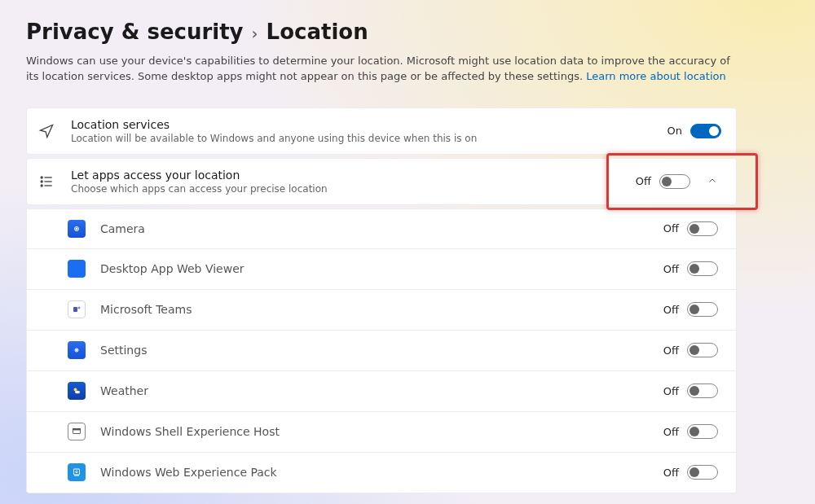 This screenshot has width=815, height=504. What do you see at coordinates (77, 472) in the screenshot?
I see `web-experience-app-icon` at bounding box center [77, 472].